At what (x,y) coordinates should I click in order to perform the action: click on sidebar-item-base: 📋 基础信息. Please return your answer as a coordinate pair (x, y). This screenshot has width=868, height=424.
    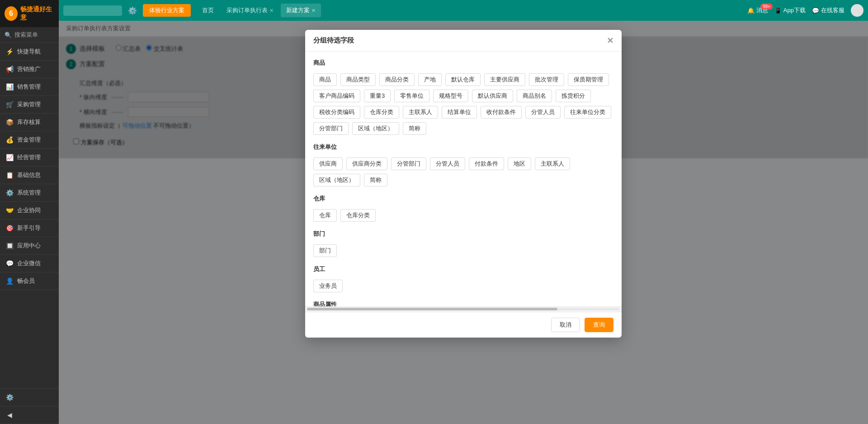
    Looking at the image, I should click on (29, 176).